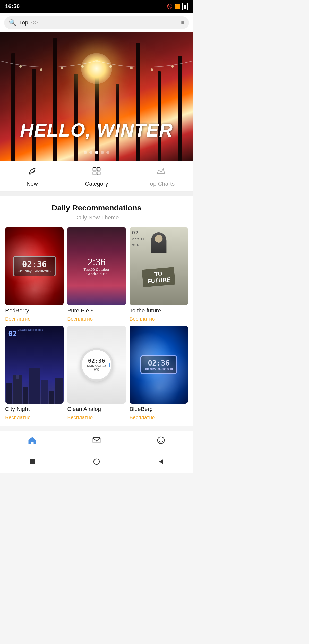 This screenshot has width=309, height=644. What do you see at coordinates (35, 319) in the screenshot?
I see `redberry-price: Бесплатно` at bounding box center [35, 319].